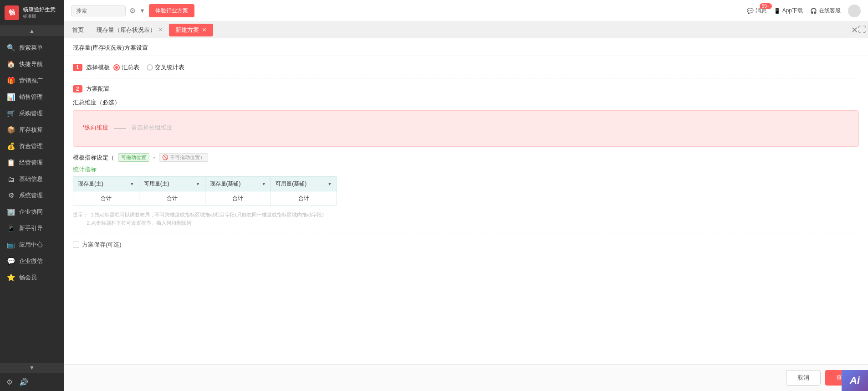  Describe the element at coordinates (32, 146) in the screenshot. I see `sidebar-item-finance: 💰 资金管理` at that location.